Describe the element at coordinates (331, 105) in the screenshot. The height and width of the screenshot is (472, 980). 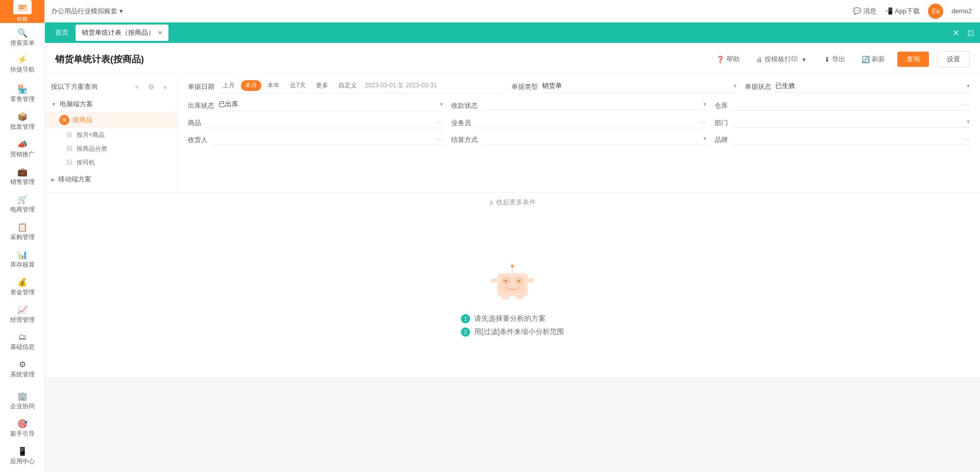
I see `outstock-control: 已出库 ▾` at that location.